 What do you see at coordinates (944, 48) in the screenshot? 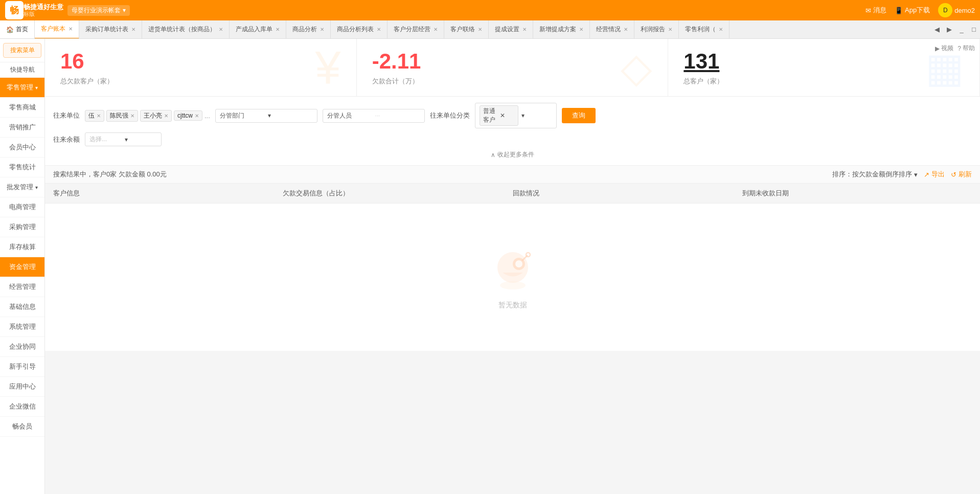
I see `video-help-button: ▶ 视频` at bounding box center [944, 48].